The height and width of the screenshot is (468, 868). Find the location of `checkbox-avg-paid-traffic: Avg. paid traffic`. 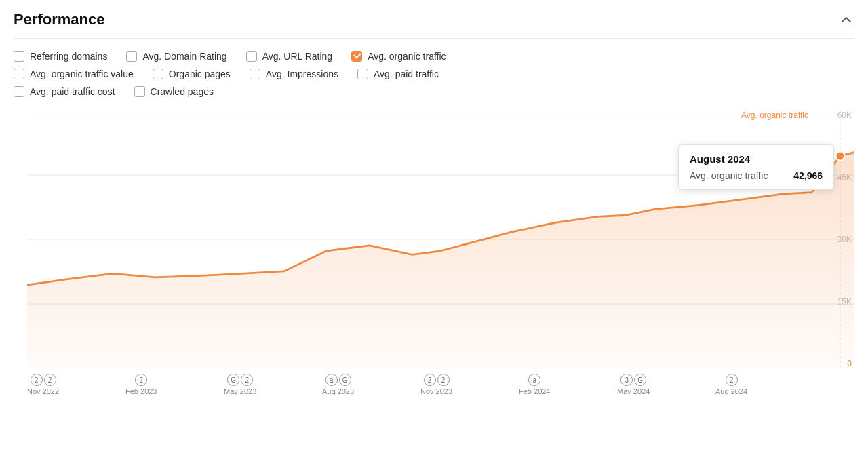

checkbox-avg-paid-traffic: Avg. paid traffic is located at coordinates (398, 74).